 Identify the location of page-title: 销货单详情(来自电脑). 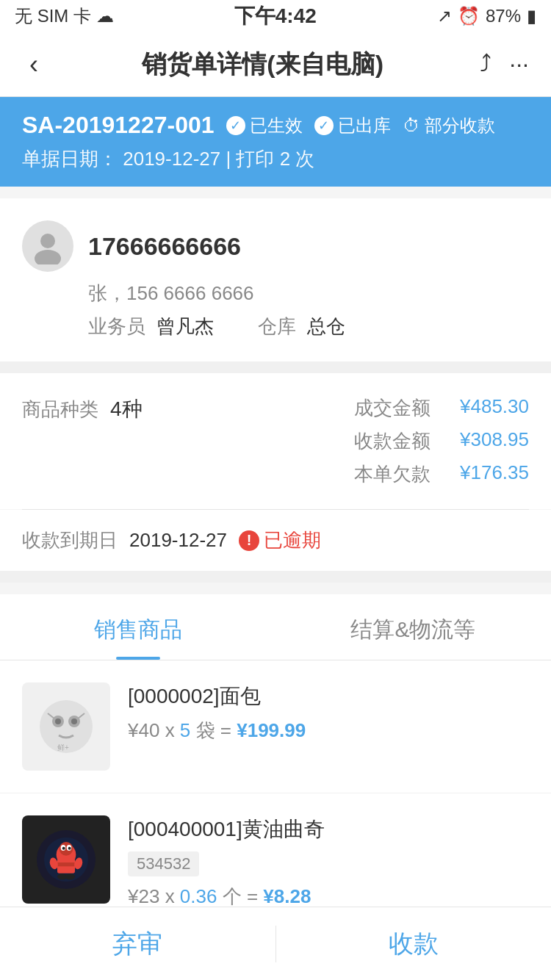
(263, 65).